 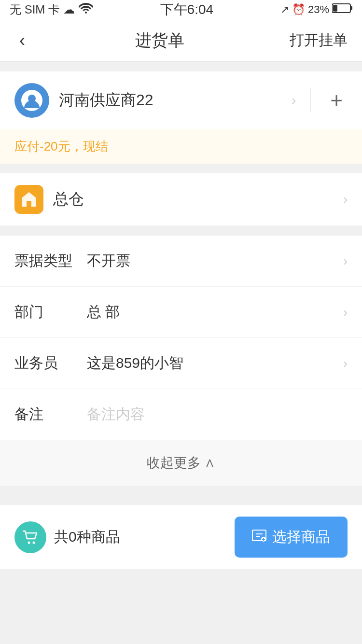 What do you see at coordinates (293, 100) in the screenshot?
I see `supplier-chevron-icon: ›` at bounding box center [293, 100].